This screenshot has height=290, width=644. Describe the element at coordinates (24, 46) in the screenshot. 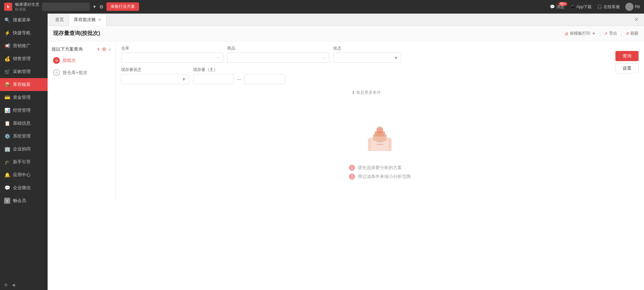

I see `sidebar-item-marketing: 📢 营销推广` at that location.